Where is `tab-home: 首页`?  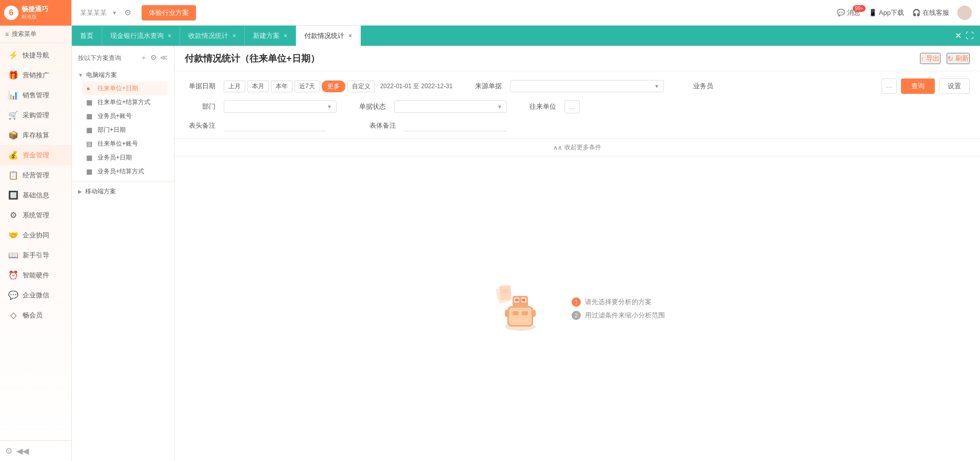
tab-home: 首页 is located at coordinates (87, 36).